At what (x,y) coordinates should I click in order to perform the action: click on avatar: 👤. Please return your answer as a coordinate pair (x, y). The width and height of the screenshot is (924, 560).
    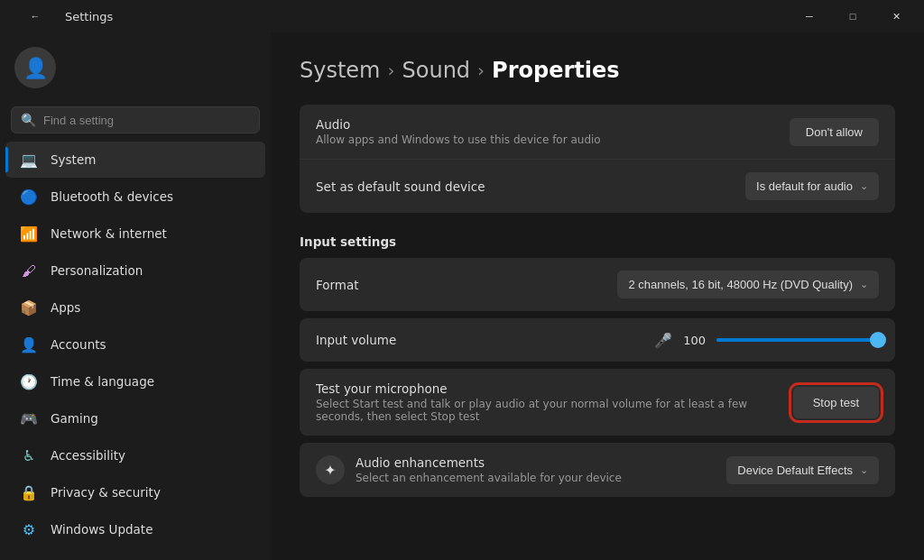
    Looking at the image, I should click on (35, 68).